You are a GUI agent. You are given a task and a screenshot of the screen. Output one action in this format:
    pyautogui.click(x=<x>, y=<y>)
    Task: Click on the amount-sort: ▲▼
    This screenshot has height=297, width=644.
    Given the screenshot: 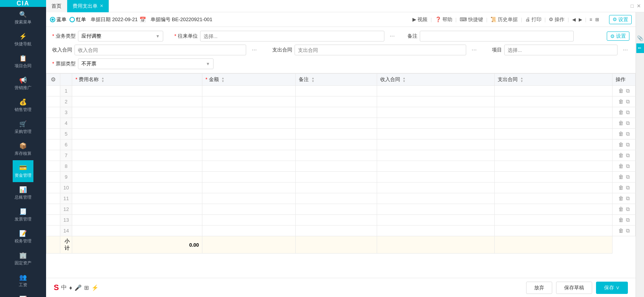 What is the action you would take?
    pyautogui.click(x=223, y=80)
    